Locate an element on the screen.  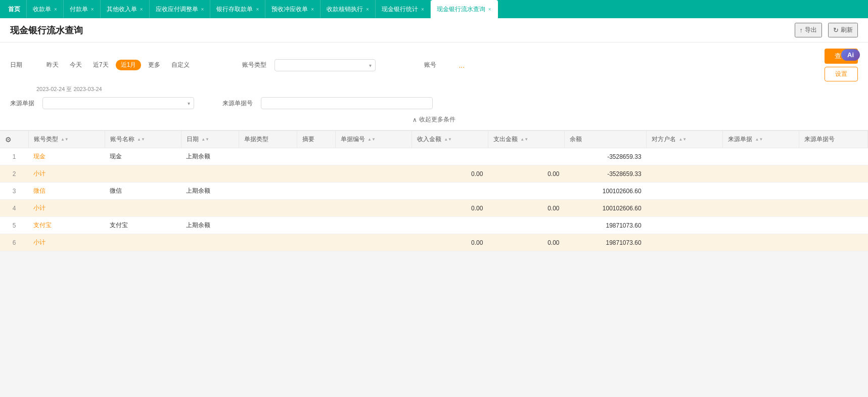
nav-tab-payment: 付款单 × is located at coordinates (82, 9).